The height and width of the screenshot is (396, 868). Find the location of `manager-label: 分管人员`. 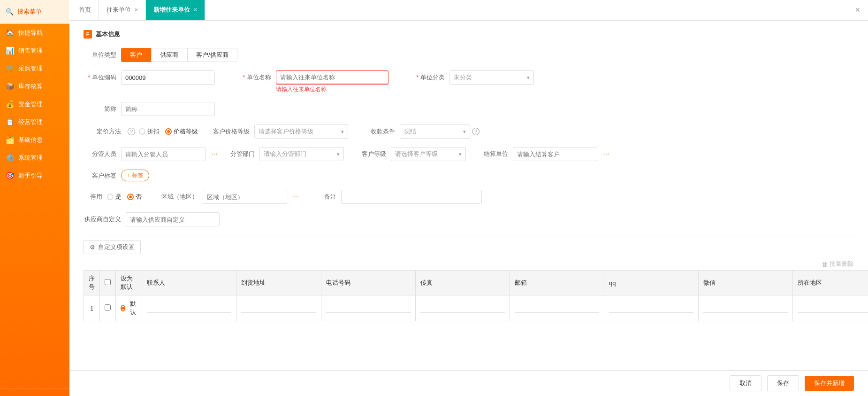

manager-label: 分管人员 is located at coordinates (100, 154).